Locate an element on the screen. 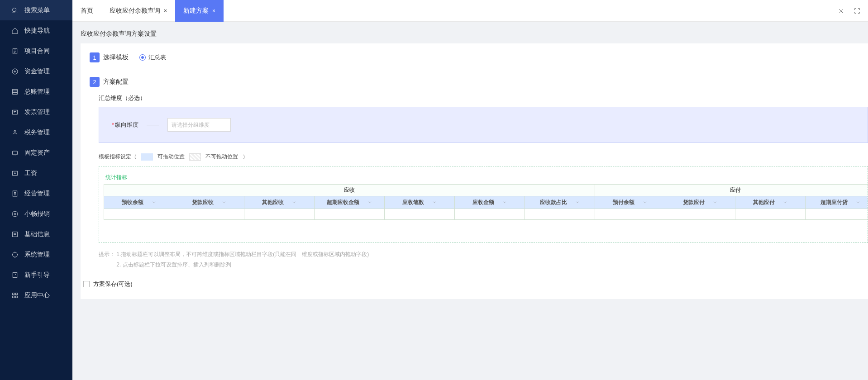 The image size is (868, 380). tab-home: 首页 is located at coordinates (87, 11).